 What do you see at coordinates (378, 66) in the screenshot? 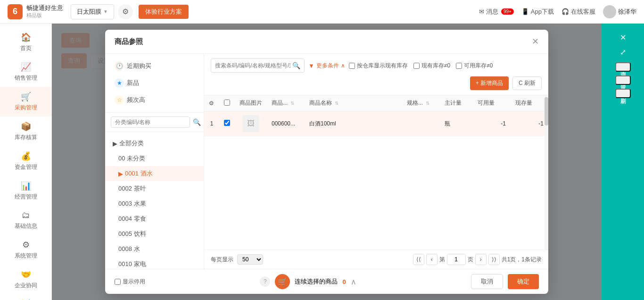
I see `checkbox-warehouse: 按仓库显示现有库存` at bounding box center [378, 66].